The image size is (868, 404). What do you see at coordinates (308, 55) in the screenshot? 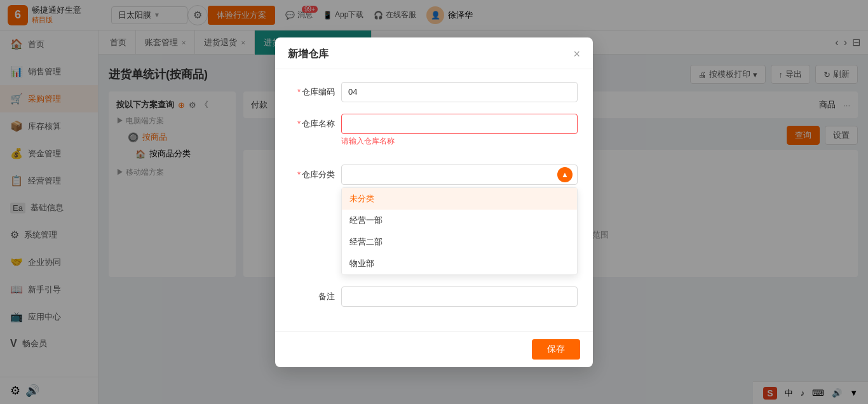
I see `modal-title: 新增仓库` at bounding box center [308, 55].